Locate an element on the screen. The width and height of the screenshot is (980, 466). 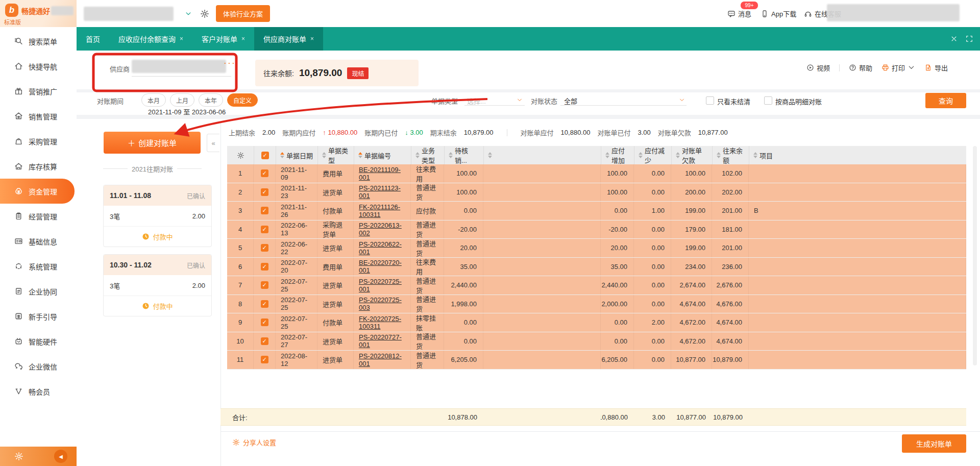
tab-供应商对账单: 供应商对账单× is located at coordinates (289, 39).